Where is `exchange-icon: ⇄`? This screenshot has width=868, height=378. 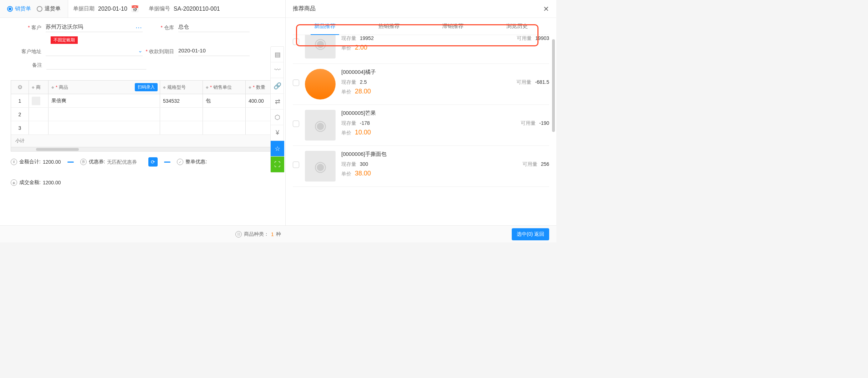
exchange-icon: ⇄ is located at coordinates (277, 102).